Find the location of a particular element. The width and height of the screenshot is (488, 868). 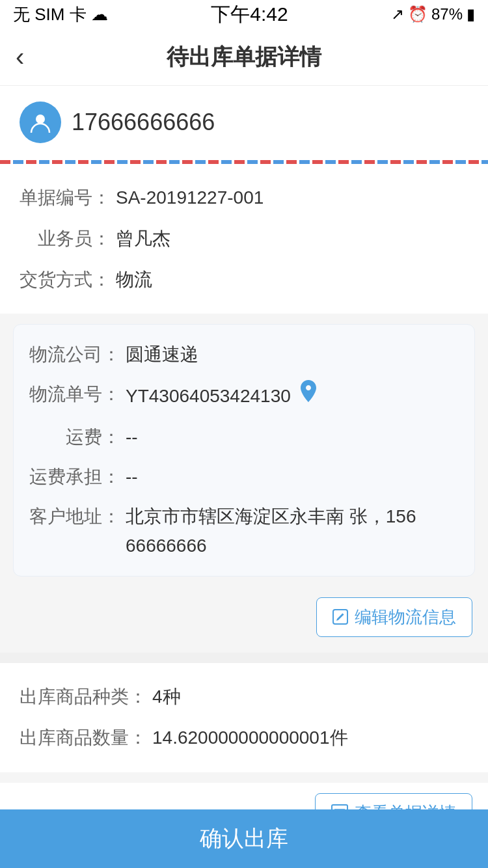

tracking-label: 物流单号： is located at coordinates (75, 394).